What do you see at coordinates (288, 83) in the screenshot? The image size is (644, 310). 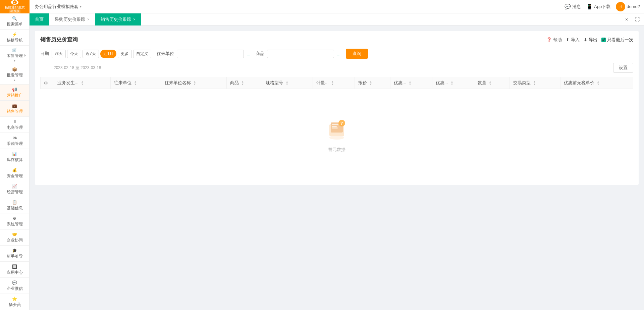 I see `col-spec: 规格型号 ▲▼` at bounding box center [288, 83].